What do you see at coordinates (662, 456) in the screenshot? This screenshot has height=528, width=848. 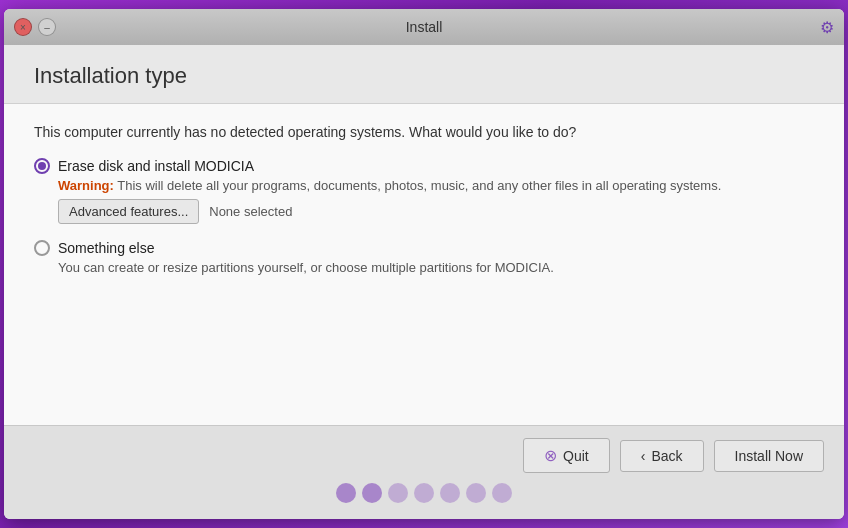 I see `back-button: ‹ Back` at bounding box center [662, 456].